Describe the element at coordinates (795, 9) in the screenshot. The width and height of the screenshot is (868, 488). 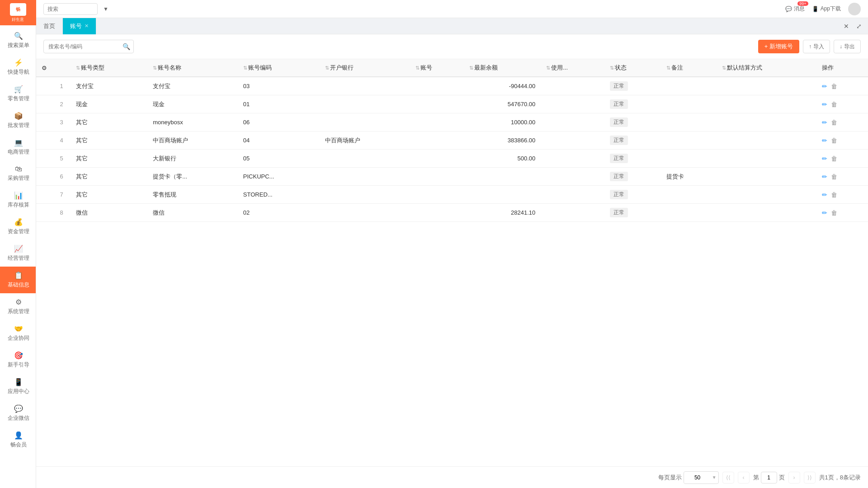
I see `message-button: 💬 消息 99+` at that location.